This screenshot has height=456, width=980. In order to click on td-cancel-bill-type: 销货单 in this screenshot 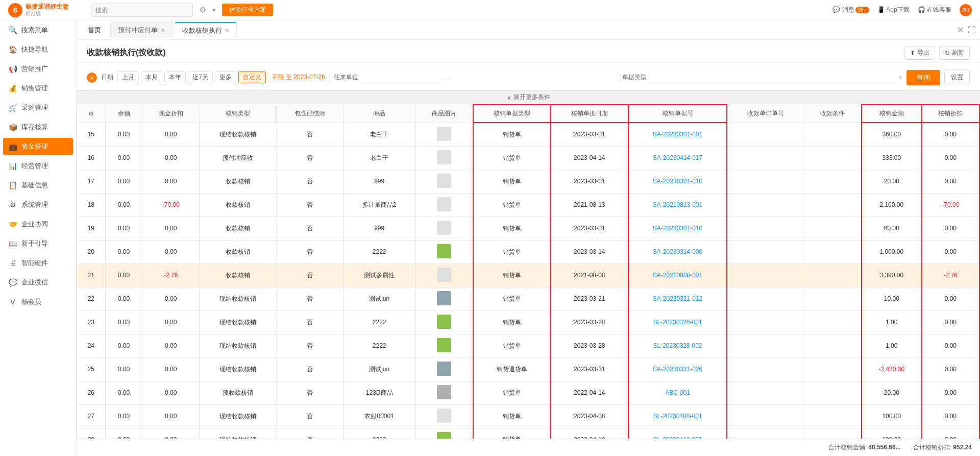, I will do `click(512, 181)`.